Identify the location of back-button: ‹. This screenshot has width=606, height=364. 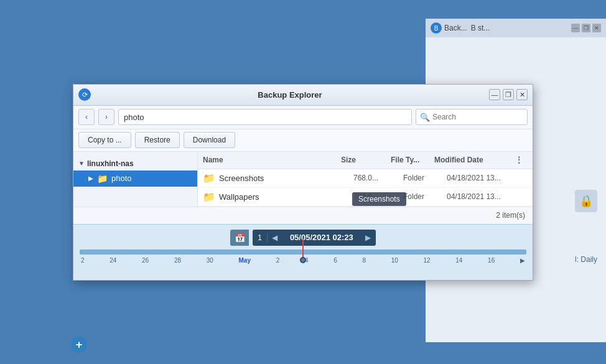
(86, 117).